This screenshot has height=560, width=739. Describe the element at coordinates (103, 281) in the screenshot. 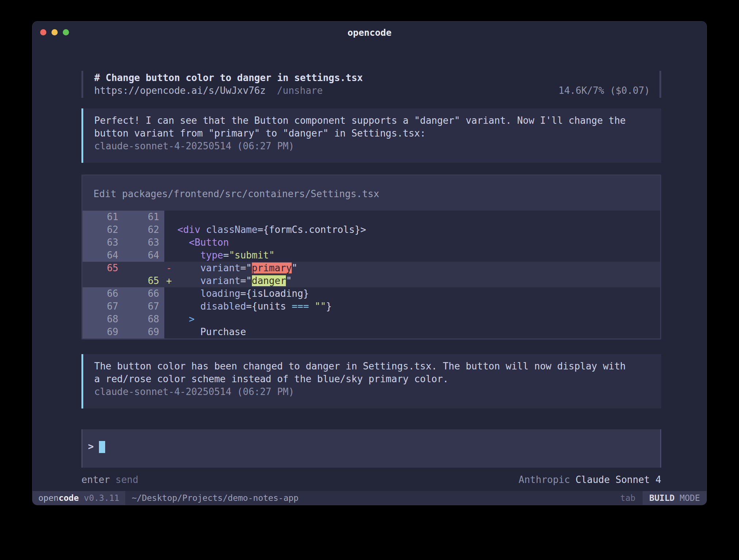

I see `line-number-old` at that location.